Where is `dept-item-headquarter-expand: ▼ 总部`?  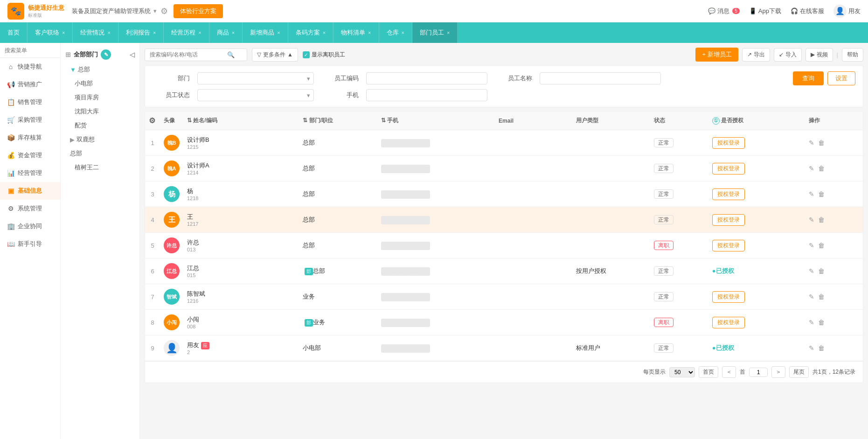 dept-item-headquarter-expand: ▼ 总部 is located at coordinates (100, 70).